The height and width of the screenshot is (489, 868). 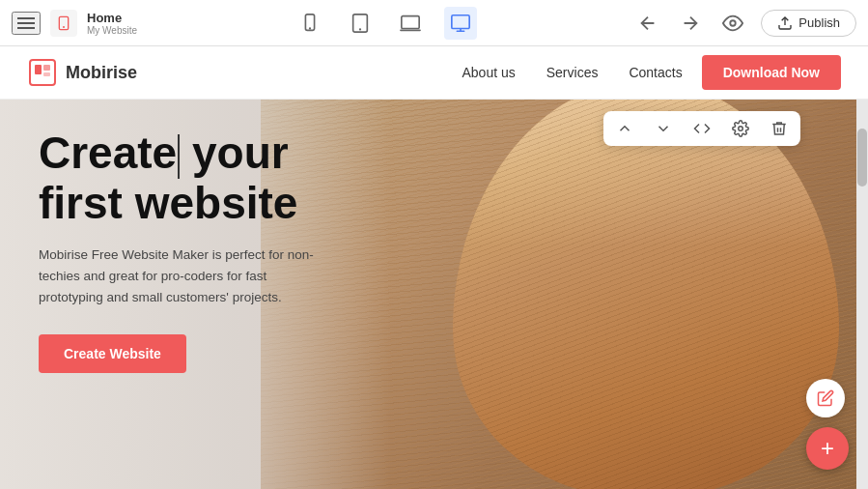 What do you see at coordinates (771, 72) in the screenshot?
I see `download-button: Download Now` at bounding box center [771, 72].